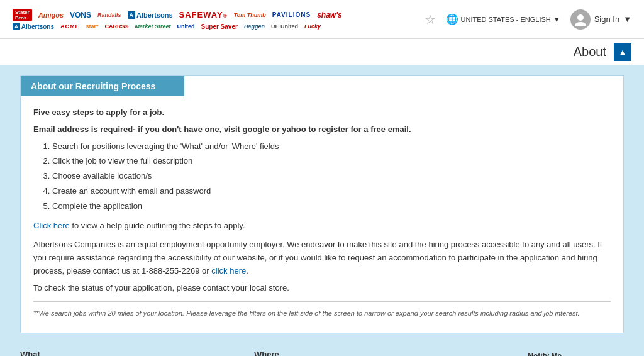 This screenshot has width=644, height=356. I want to click on logo-stater-bros: StaterBros., so click(23, 15).